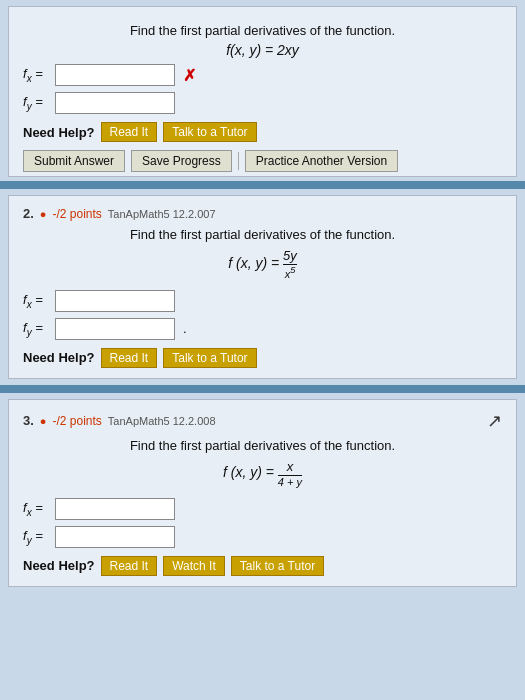  Describe the element at coordinates (115, 75) in the screenshot. I see `p1-fx-input` at that location.